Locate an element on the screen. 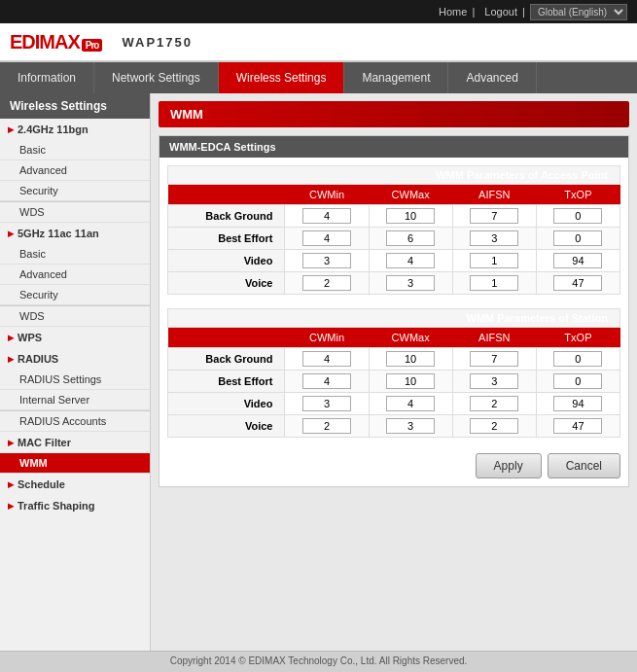 The width and height of the screenshot is (637, 672). sta-be-txop-input is located at coordinates (578, 381).